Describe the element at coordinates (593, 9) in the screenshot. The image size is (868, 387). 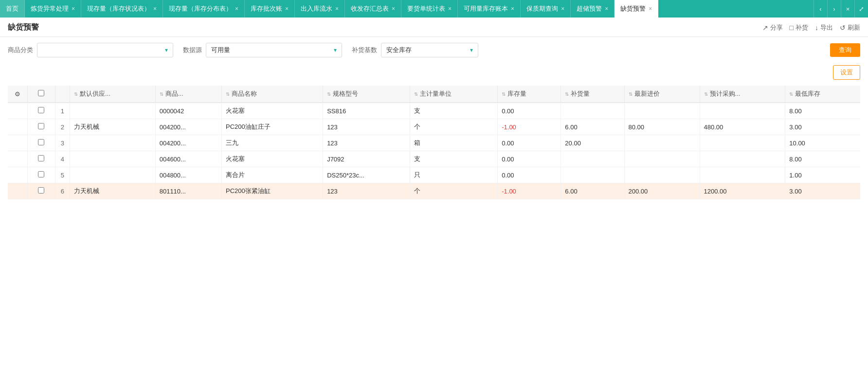
I see `tab-item-overstock: 超储预警×` at that location.